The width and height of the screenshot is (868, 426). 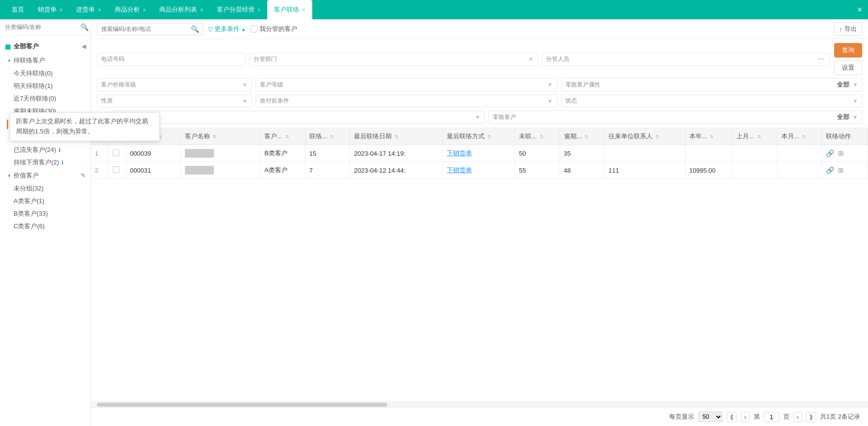 What do you see at coordinates (46, 189) in the screenshot?
I see `sidebar-ungroup: 未分组(32)` at bounding box center [46, 189].